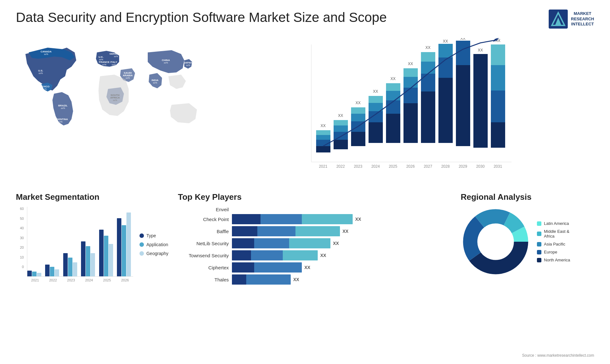  I want to click on svg-text: 2030, so click(480, 166).